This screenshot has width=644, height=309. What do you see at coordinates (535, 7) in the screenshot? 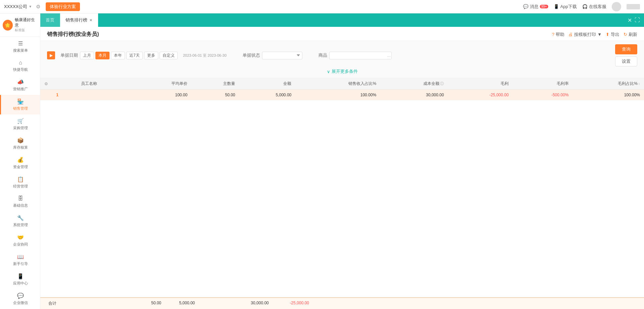
I see `message-button: 💬 消息 99+` at bounding box center [535, 7].